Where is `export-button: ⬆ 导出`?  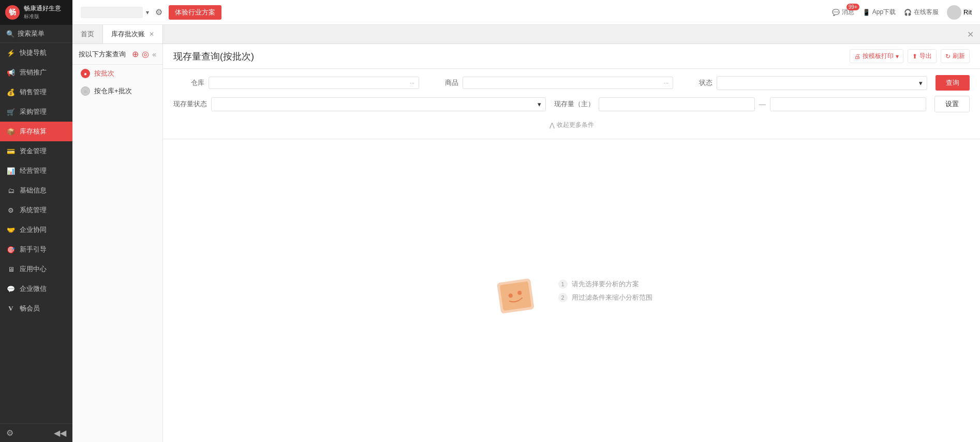
export-button: ⬆ 导出 is located at coordinates (922, 56).